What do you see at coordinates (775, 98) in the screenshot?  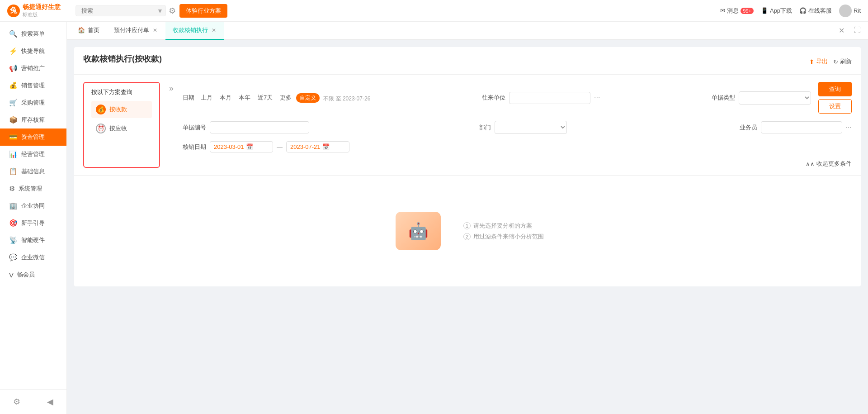 I see `doc-type-select` at bounding box center [775, 98].